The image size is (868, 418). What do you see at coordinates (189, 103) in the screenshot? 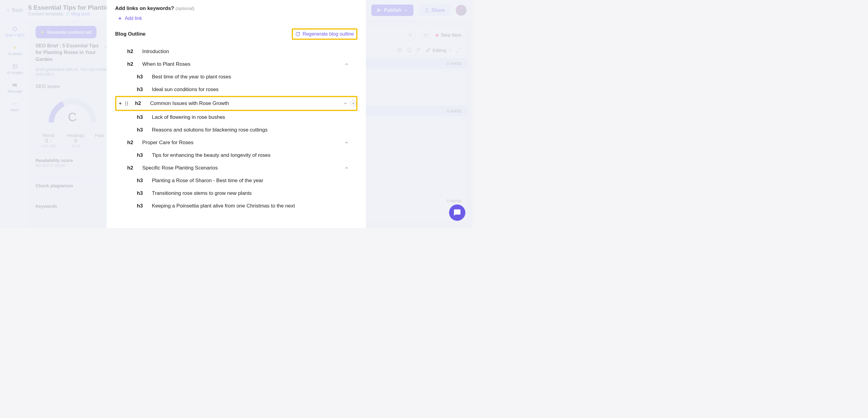
I see `outline-text: Common Issues with Rose Growth` at bounding box center [189, 103].